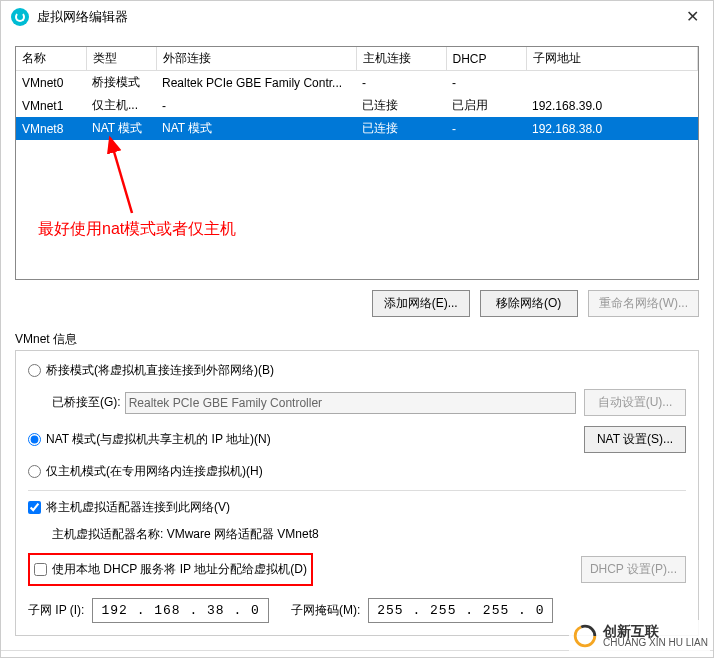 Image resolution: width=714 pixels, height=658 pixels. What do you see at coordinates (357, 94) in the screenshot?
I see `network-table: 名称 类型 外部连接 主机连接 DHCP 子网地址 VMnet0 桥接模式 Re…` at bounding box center [357, 94].